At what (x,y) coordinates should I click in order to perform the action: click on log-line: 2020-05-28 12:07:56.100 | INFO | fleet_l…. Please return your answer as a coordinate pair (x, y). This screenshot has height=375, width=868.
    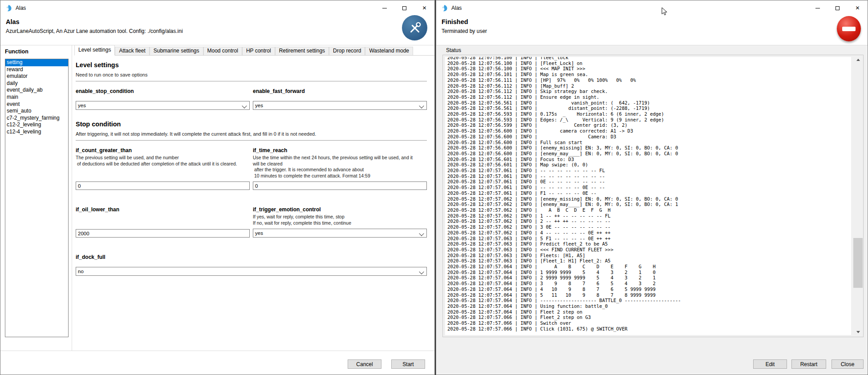
    Looking at the image, I should click on (649, 59).